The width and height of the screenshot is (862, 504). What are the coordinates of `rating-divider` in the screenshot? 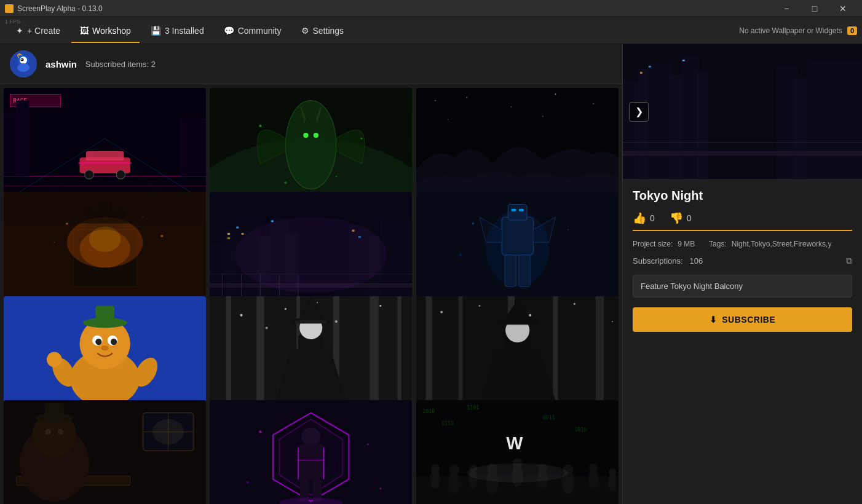 It's located at (743, 230).